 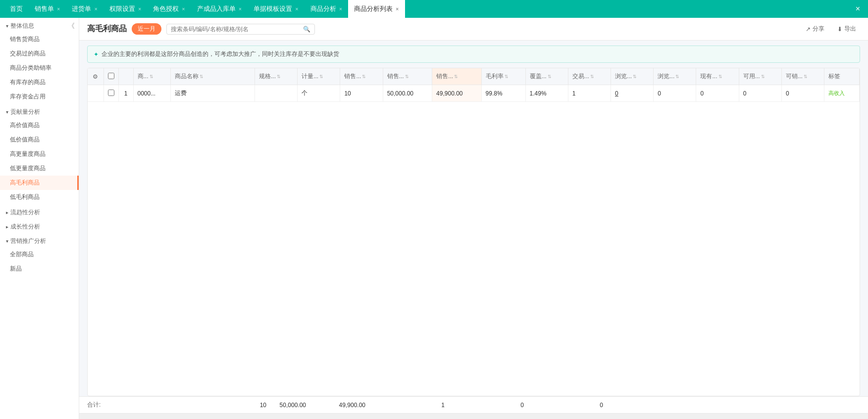 What do you see at coordinates (219, 9) in the screenshot?
I see `nav-tab-products: 产成品入库单 ×` at bounding box center [219, 9].